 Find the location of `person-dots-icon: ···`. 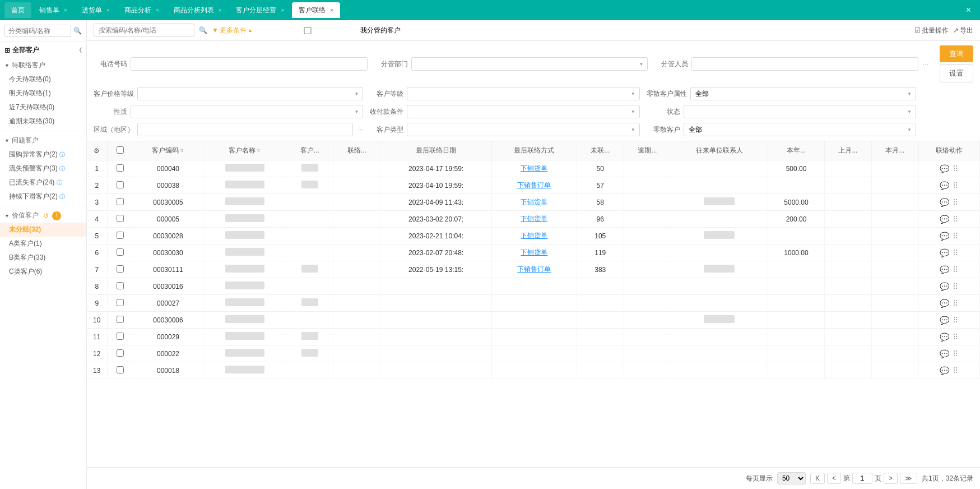

person-dots-icon: ··· is located at coordinates (926, 64).